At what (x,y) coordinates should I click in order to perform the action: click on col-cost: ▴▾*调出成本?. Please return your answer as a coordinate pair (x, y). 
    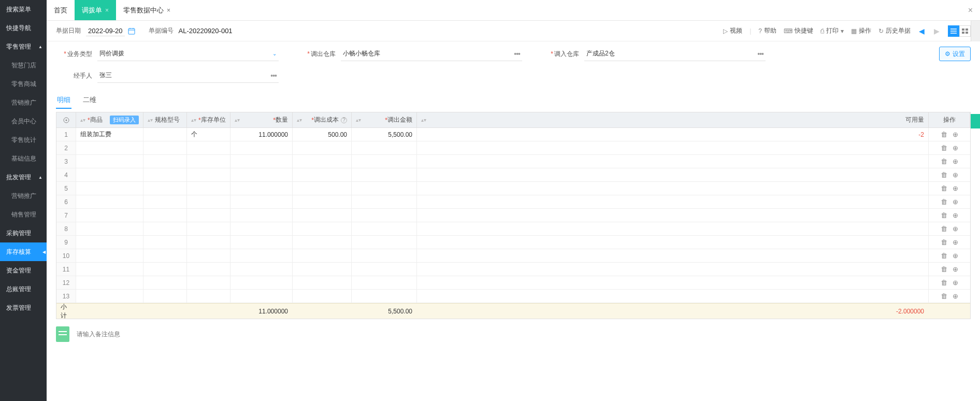
    Looking at the image, I should click on (322, 120).